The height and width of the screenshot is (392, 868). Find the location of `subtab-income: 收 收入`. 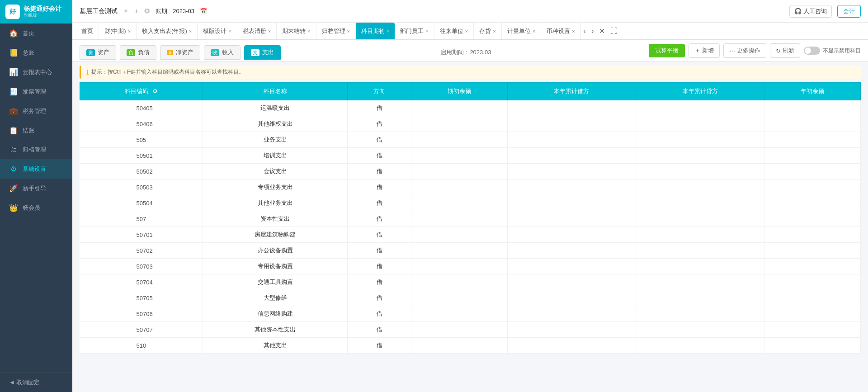

subtab-income: 收 收入 is located at coordinates (222, 52).